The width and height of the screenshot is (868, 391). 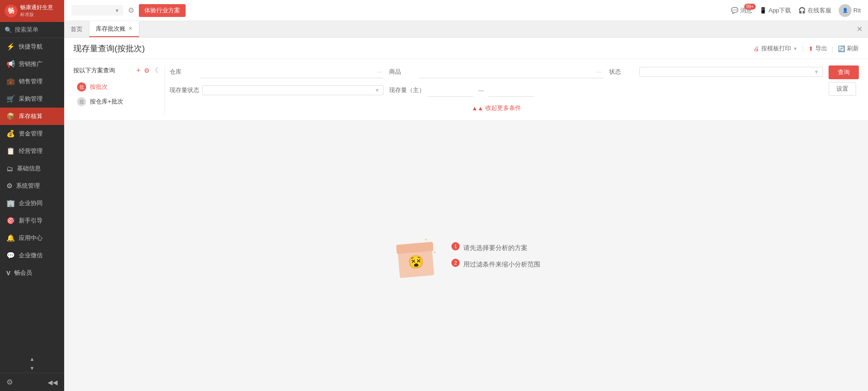 What do you see at coordinates (496, 256) in the screenshot?
I see `empty-hints: 1 请先选择要分析的方案 2 用过滤条件来缩小分析范围` at bounding box center [496, 256].